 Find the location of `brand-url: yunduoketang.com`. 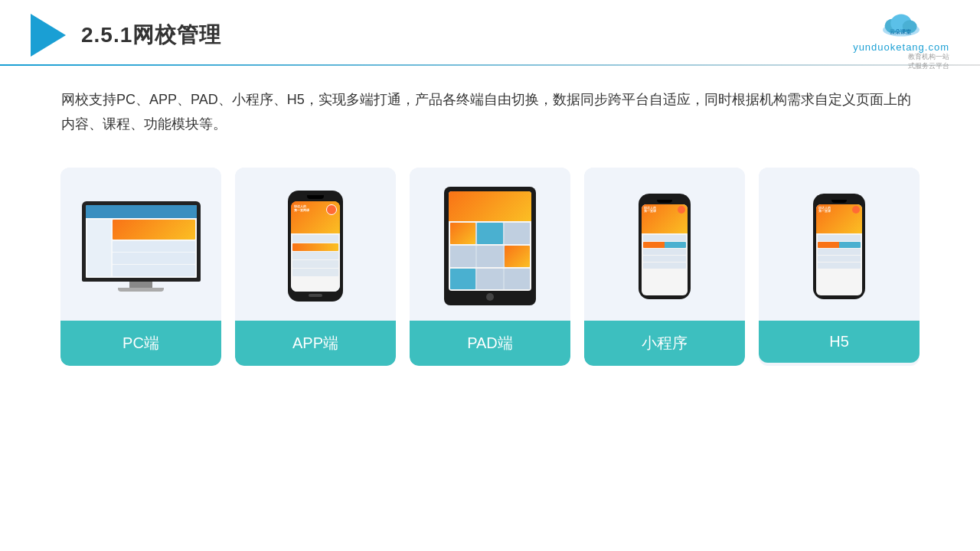

brand-url: yunduoketang.com is located at coordinates (901, 47).